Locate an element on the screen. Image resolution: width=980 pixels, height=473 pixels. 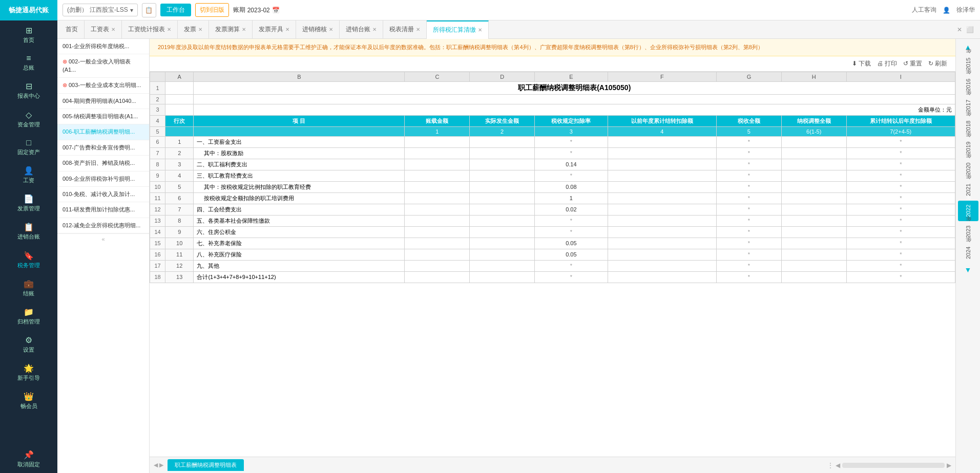
year-item-2019年: 2019年 is located at coordinates (968, 148).